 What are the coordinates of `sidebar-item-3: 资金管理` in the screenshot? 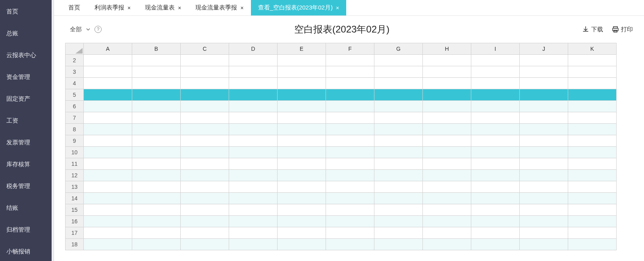 It's located at (26, 77).